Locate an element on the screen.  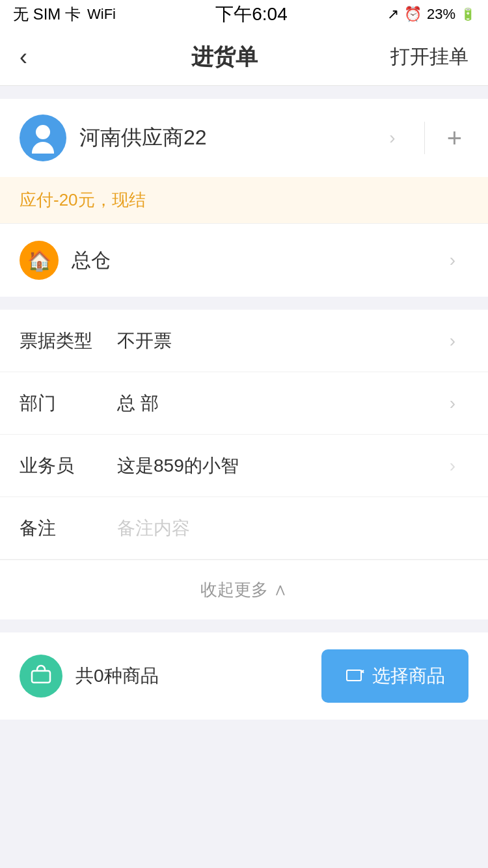
status-bar: 无 SIM 卡 WiFi 下午6:04 ↗ ⏰ 23% 🔋 is located at coordinates (244, 14).